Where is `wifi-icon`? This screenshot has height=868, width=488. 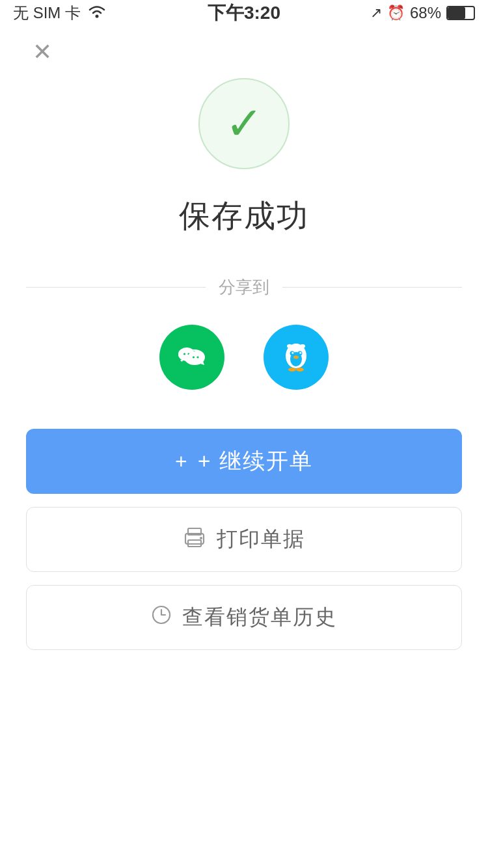
wifi-icon is located at coordinates (97, 13).